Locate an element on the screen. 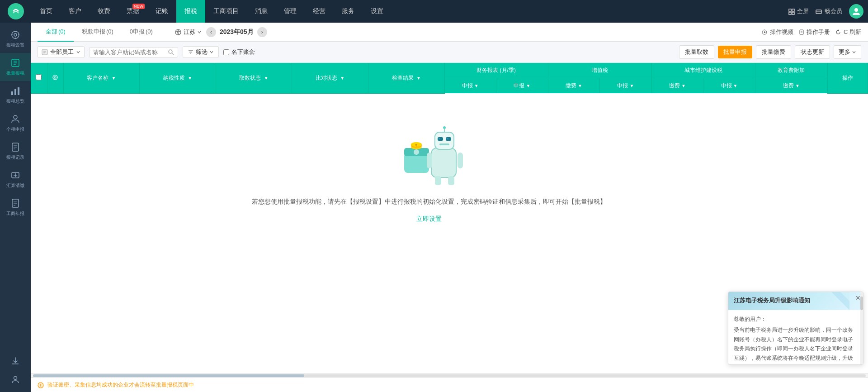  batch-fetch-btn: 批量取数 is located at coordinates (697, 52).